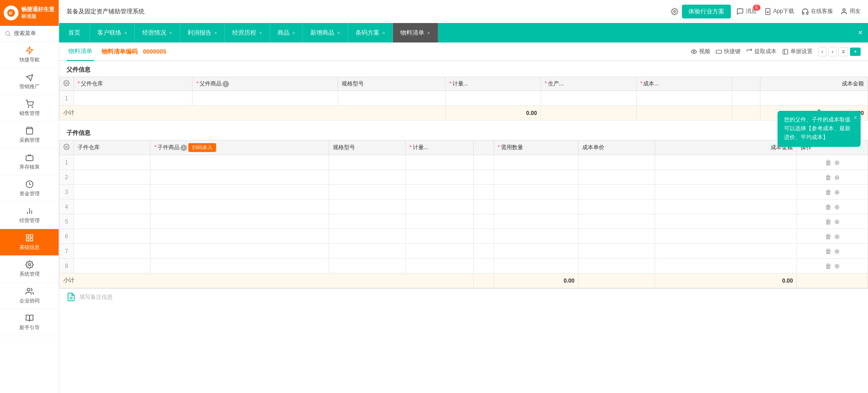 The height and width of the screenshot is (393, 868). I want to click on sidebar-item-enterprise: 企业协同, so click(30, 296).